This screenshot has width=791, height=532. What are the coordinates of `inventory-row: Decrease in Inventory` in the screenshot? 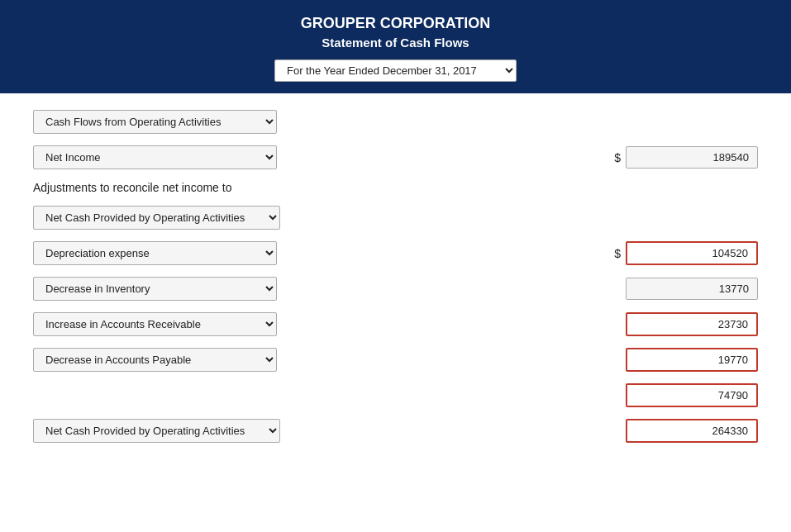 It's located at (395, 289).